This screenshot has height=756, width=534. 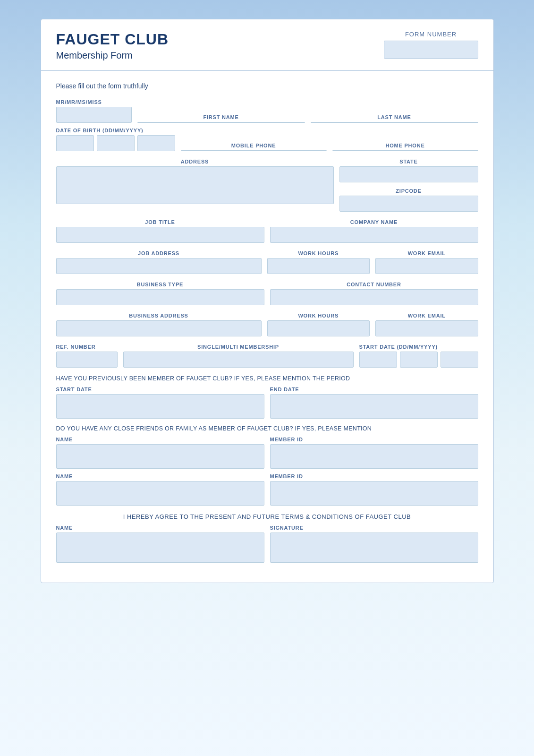 What do you see at coordinates (161, 406) in the screenshot?
I see `input-start-date-period` at bounding box center [161, 406].